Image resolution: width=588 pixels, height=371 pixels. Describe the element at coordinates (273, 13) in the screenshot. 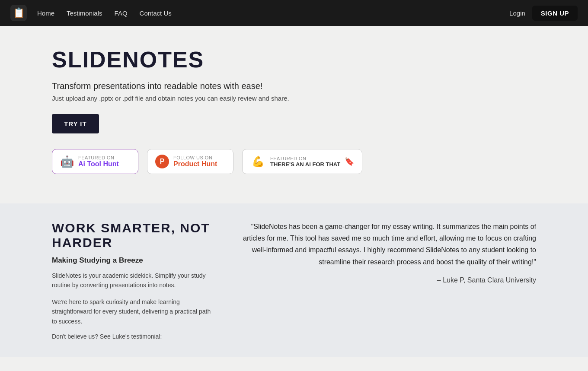

I see `nav-links: Home Testimonials FAQ Contact Us` at that location.